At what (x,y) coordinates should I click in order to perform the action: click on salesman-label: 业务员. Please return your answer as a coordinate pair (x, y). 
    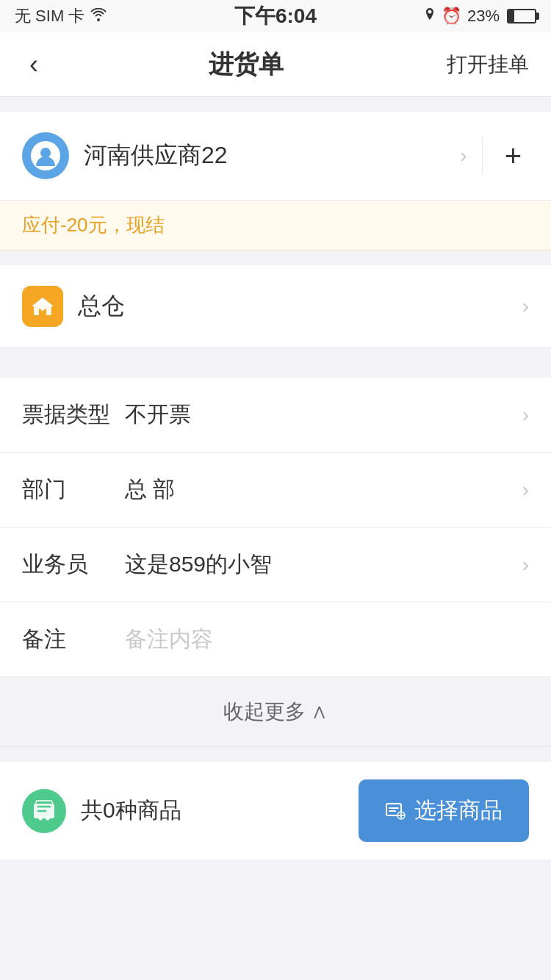
    Looking at the image, I should click on (66, 564).